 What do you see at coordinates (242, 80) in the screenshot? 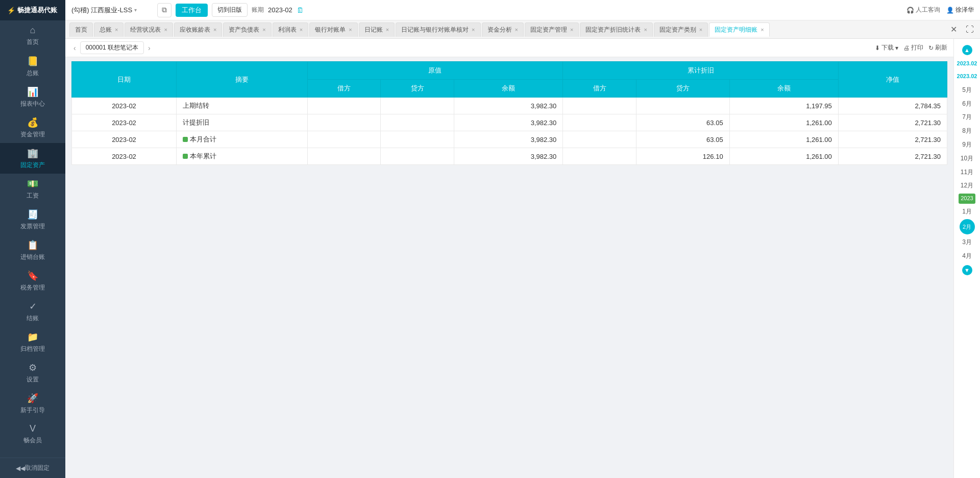
I see `col-desc: 摘要` at bounding box center [242, 80].